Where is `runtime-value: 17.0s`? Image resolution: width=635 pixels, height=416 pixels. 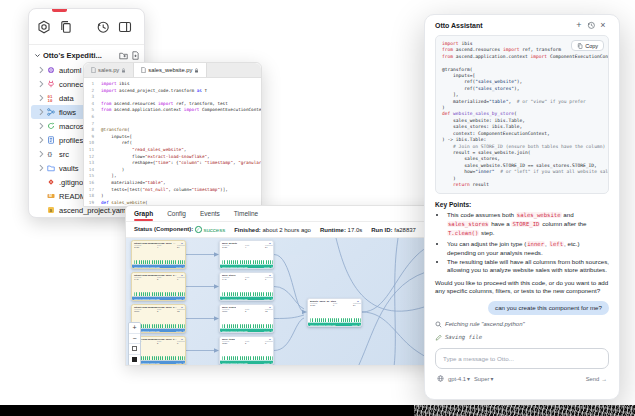 runtime-value: 17.0s is located at coordinates (356, 230).